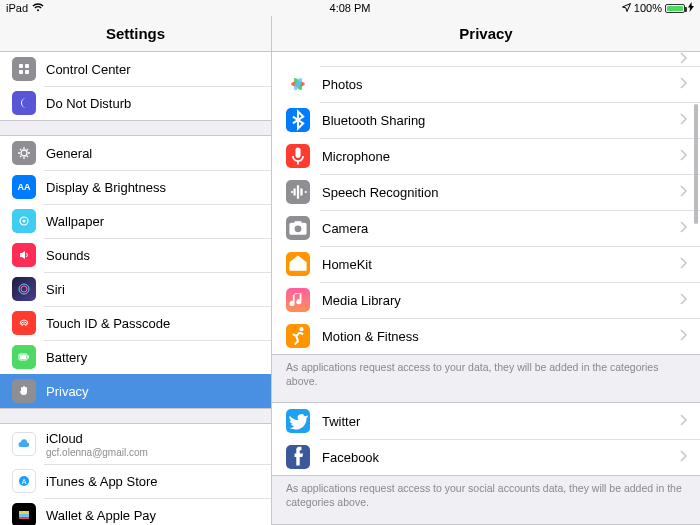 The image size is (700, 525). I want to click on detail-row-photos: Photos, so click(486, 84).